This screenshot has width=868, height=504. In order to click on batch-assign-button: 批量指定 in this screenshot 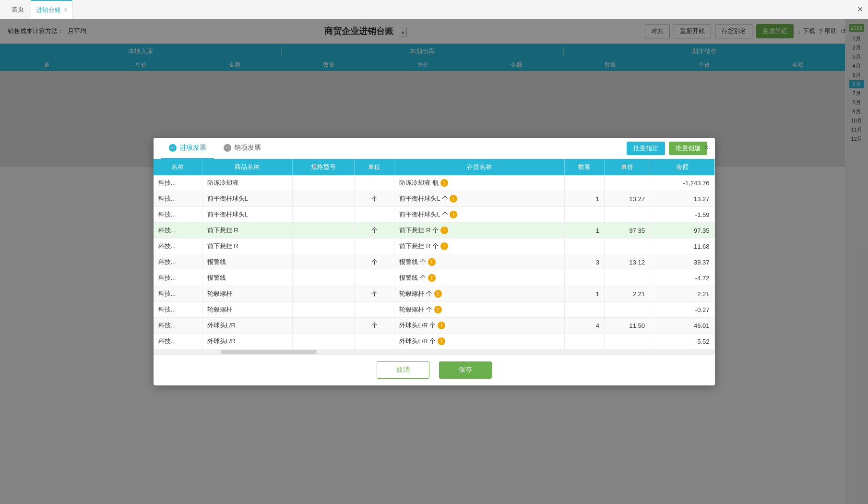, I will do `click(646, 148)`.